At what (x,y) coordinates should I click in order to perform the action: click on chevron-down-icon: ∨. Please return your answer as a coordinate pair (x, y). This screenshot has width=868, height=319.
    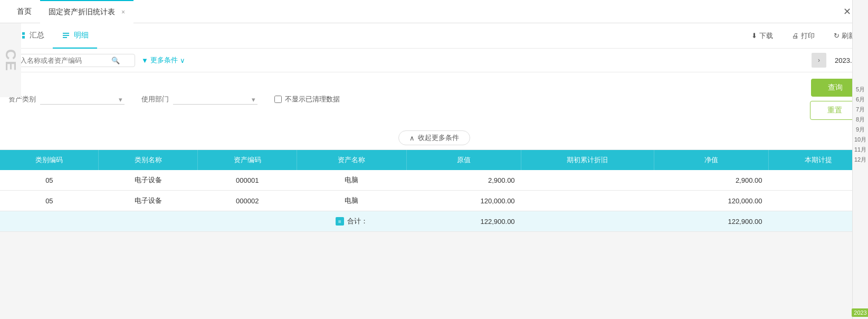
    Looking at the image, I should click on (183, 60).